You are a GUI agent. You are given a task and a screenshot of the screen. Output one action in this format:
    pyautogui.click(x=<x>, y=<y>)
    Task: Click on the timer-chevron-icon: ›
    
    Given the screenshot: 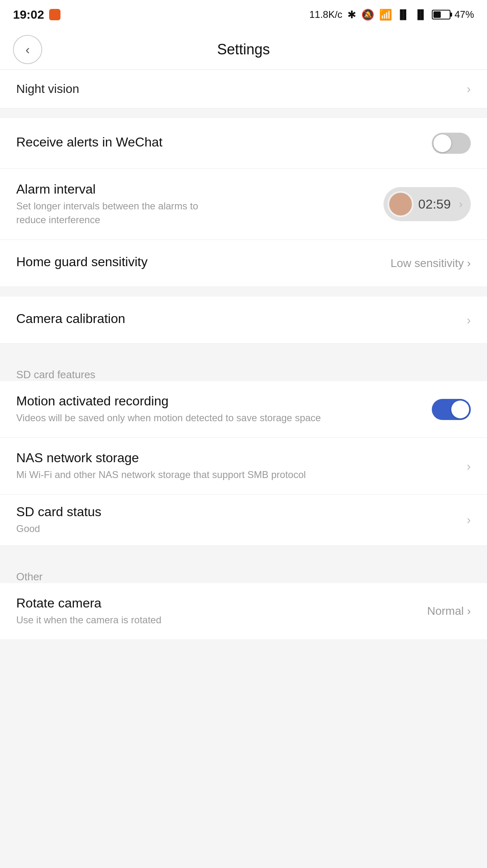 What is the action you would take?
    pyautogui.click(x=461, y=204)
    